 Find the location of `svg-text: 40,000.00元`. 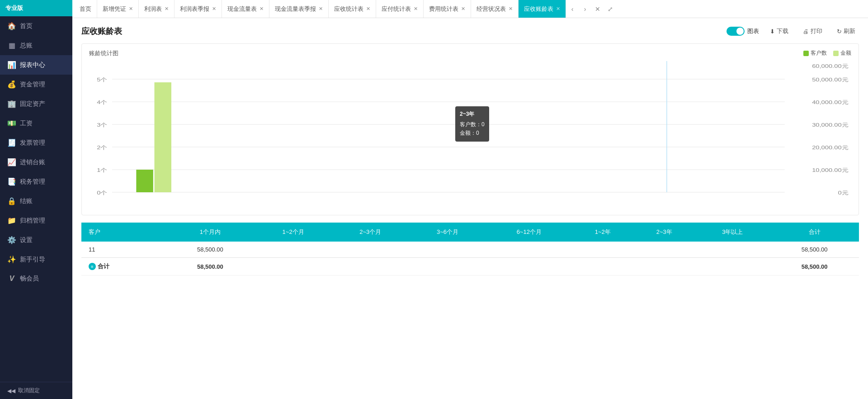

svg-text: 40,000.00元 is located at coordinates (830, 102).